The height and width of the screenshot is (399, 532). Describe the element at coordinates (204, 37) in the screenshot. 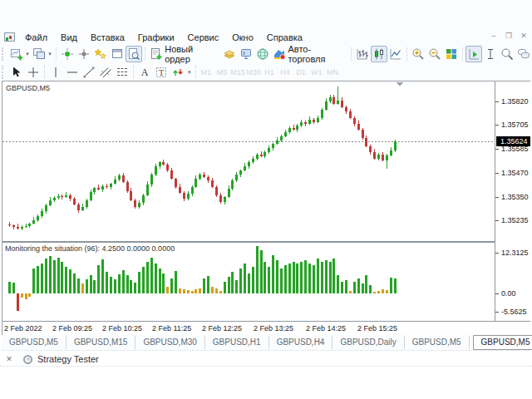

I see `menu-tools: Сервис` at that location.